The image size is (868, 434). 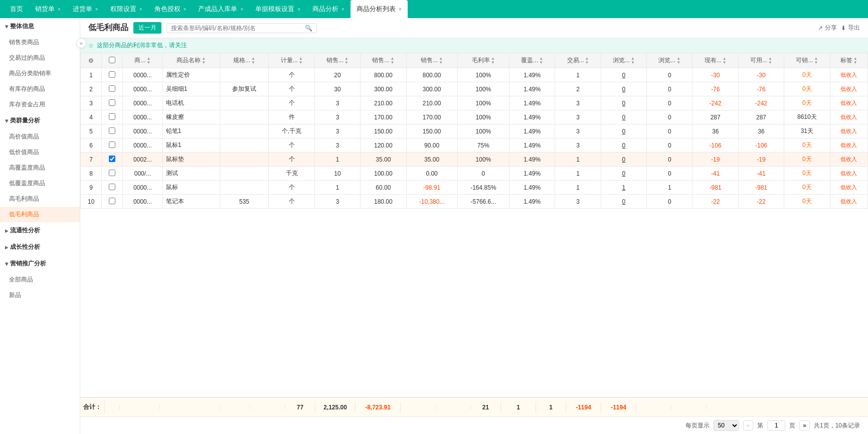 What do you see at coordinates (624, 188) in the screenshot?
I see `row-views1: 1` at bounding box center [624, 188].